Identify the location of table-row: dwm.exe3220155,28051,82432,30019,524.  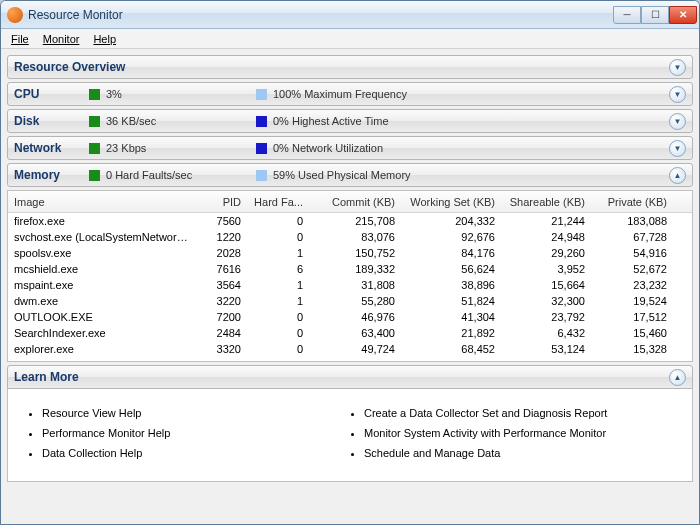
(350, 301).